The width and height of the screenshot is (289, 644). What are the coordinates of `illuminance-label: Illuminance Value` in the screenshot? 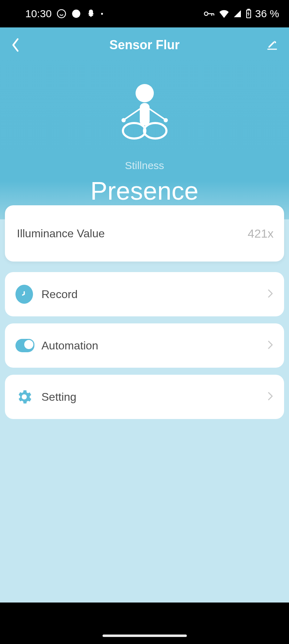 It's located at (60, 233).